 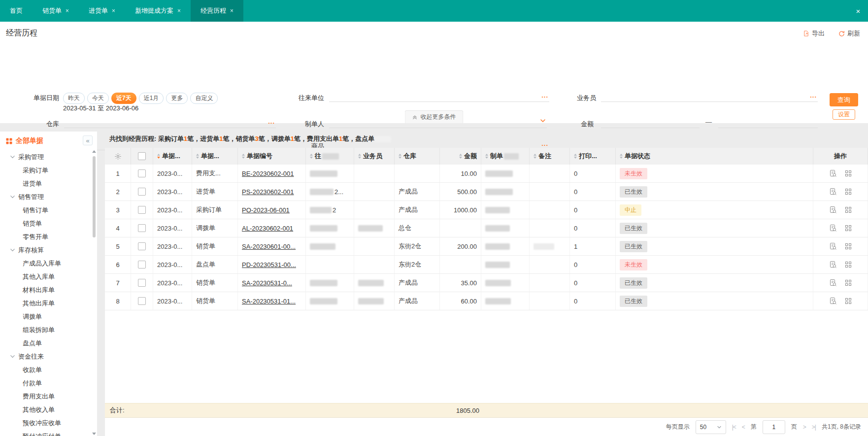 I want to click on sidebar-item: 盘点单, so click(x=45, y=343).